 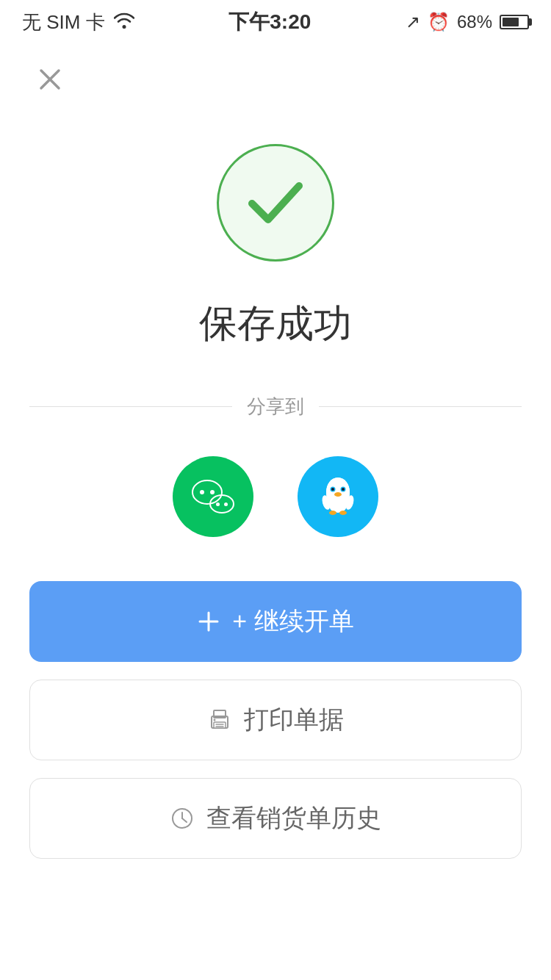 What do you see at coordinates (514, 22) in the screenshot?
I see `battery-icon` at bounding box center [514, 22].